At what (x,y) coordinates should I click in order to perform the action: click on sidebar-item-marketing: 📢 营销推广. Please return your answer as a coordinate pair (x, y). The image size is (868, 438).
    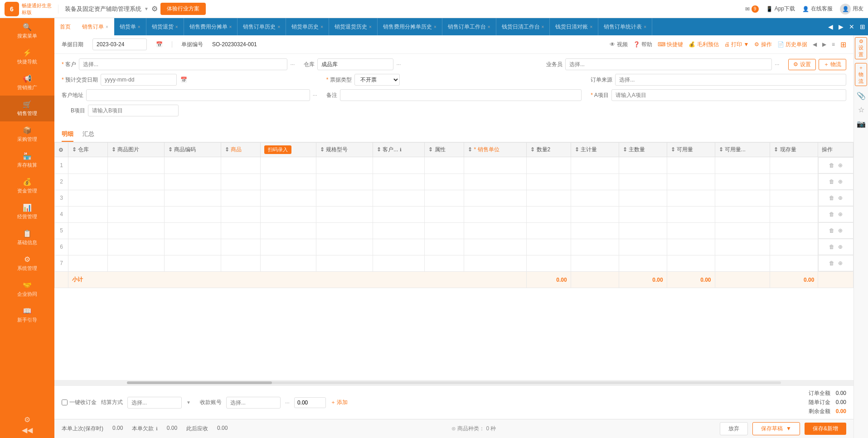
    Looking at the image, I should click on (27, 82).